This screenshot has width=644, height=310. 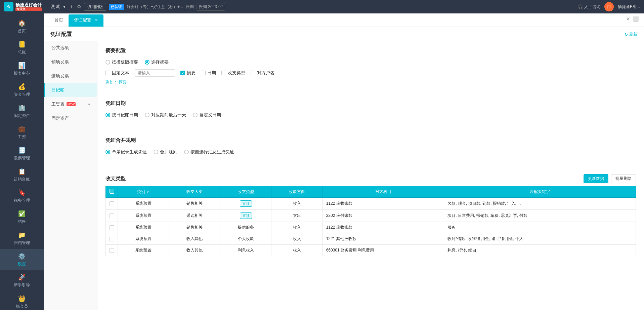 I want to click on radio-single: 单条记录生成凭证, so click(x=126, y=152).